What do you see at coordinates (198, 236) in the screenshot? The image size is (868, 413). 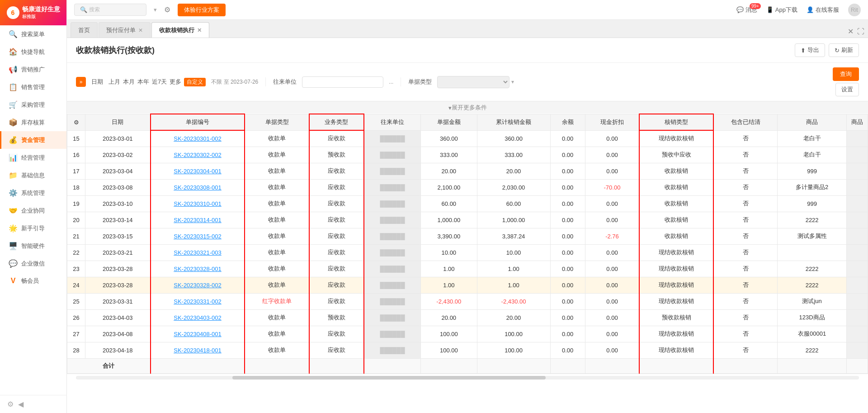 I see `row-single-no: SK-20230315-002` at bounding box center [198, 236].